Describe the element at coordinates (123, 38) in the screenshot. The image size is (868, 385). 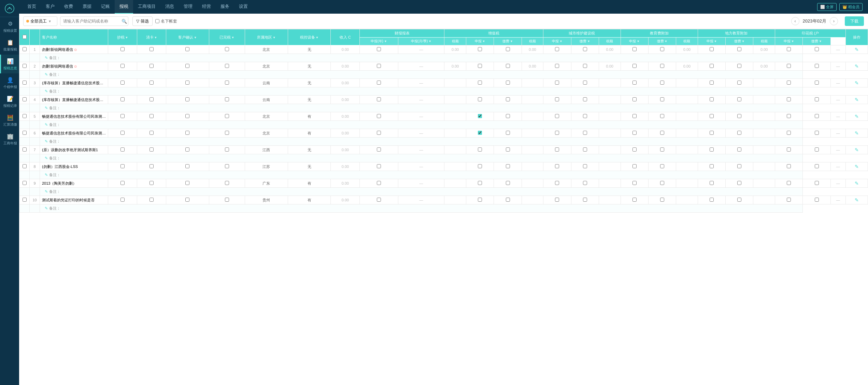
I see `col-chaoshui-header: 抄税▼` at that location.